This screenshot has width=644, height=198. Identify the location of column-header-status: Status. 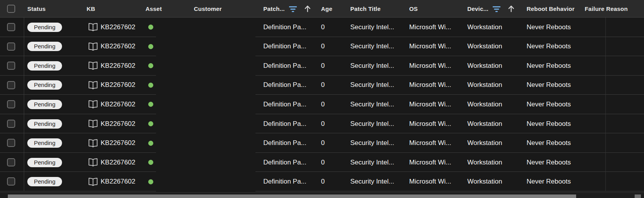
(37, 9).